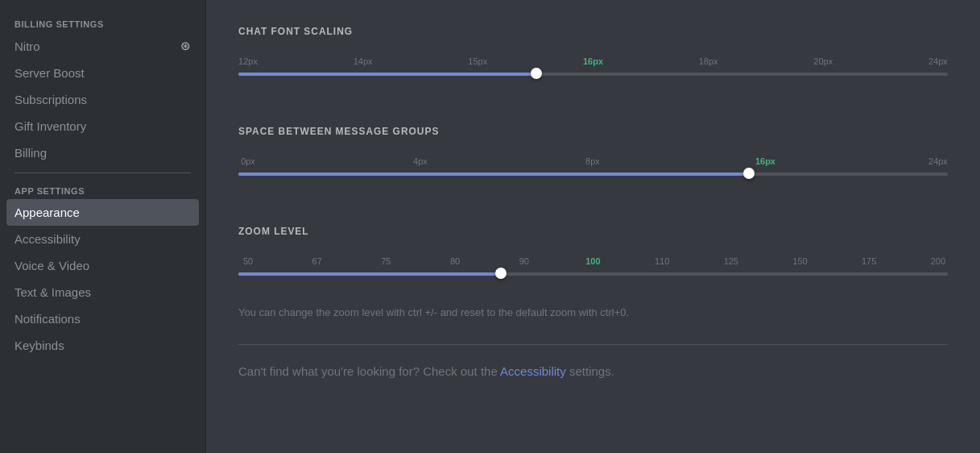 This screenshot has height=453, width=980. Describe the element at coordinates (593, 273) in the screenshot. I see `zoom-level-slider-container: 50 67 75 80 90 100 110 125 150 175 200` at that location.